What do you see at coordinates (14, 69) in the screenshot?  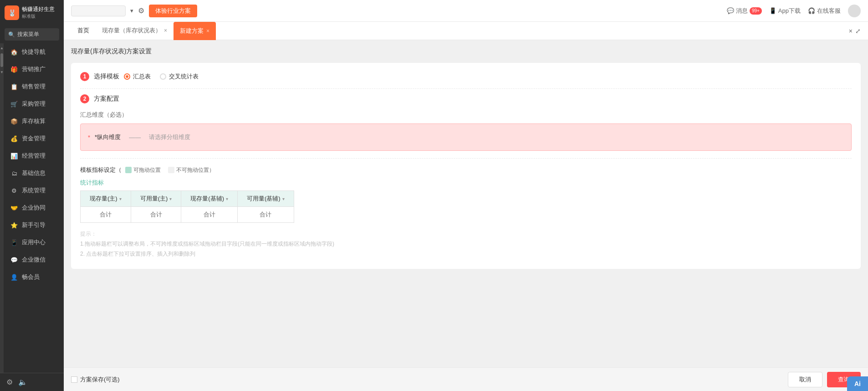 I see `gift-icon: 🎁` at bounding box center [14, 69].